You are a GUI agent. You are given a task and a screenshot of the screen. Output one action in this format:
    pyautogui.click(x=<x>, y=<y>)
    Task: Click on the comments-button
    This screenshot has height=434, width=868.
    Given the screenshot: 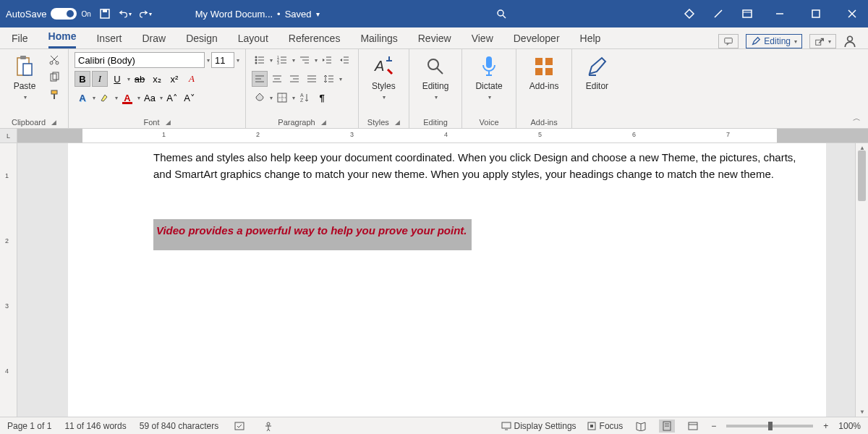 What is the action you would take?
    pyautogui.click(x=728, y=41)
    